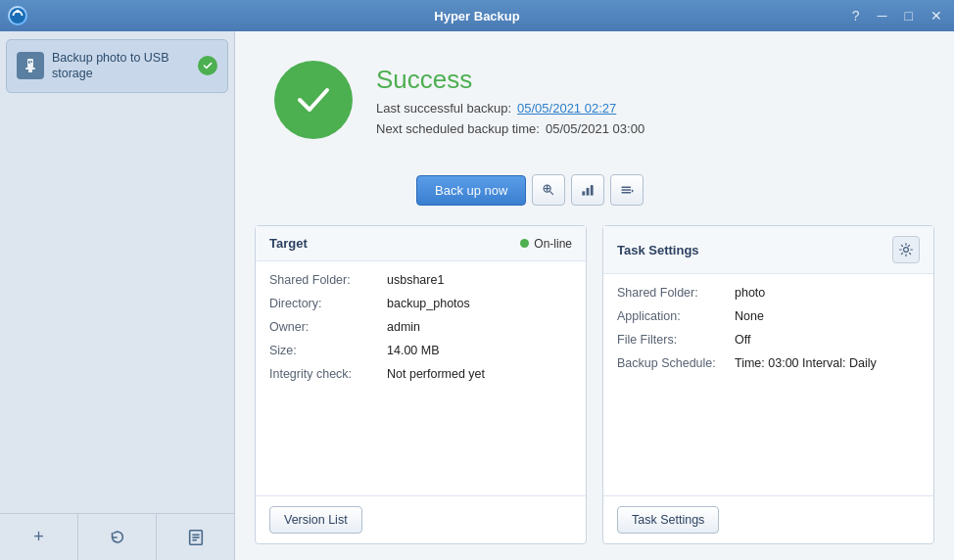 Image resolution: width=954 pixels, height=560 pixels. What do you see at coordinates (421, 350) in the screenshot?
I see `size-row: Size: 14.00 MB` at bounding box center [421, 350].